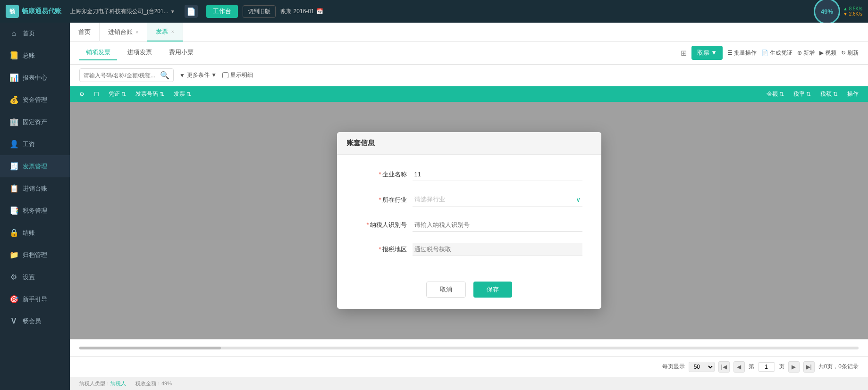 The width and height of the screenshot is (868, 390). Describe the element at coordinates (259, 11) in the screenshot. I see `old-version-button: 切到旧版` at that location.